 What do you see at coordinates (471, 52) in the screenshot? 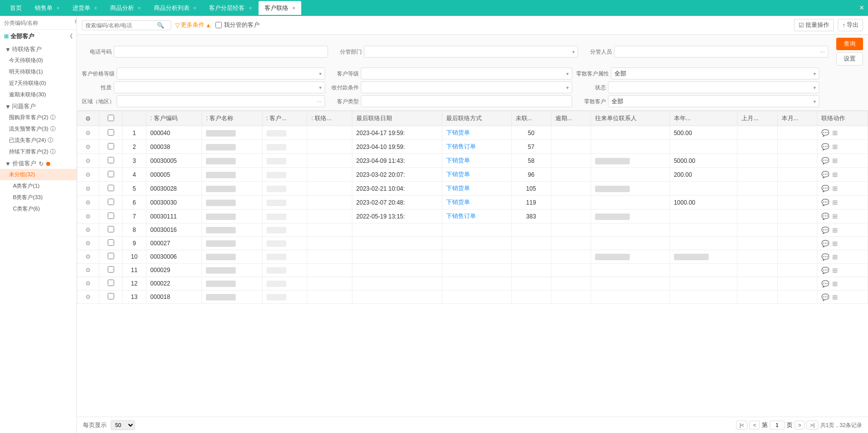
I see `dept-select: ▾` at bounding box center [471, 52].